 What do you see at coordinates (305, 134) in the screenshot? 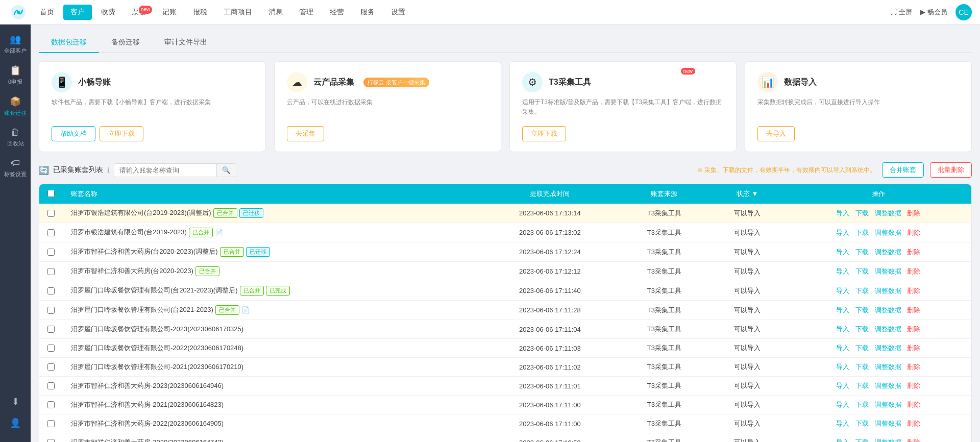
I see `card-action-btn: 去采集` at bounding box center [305, 134].